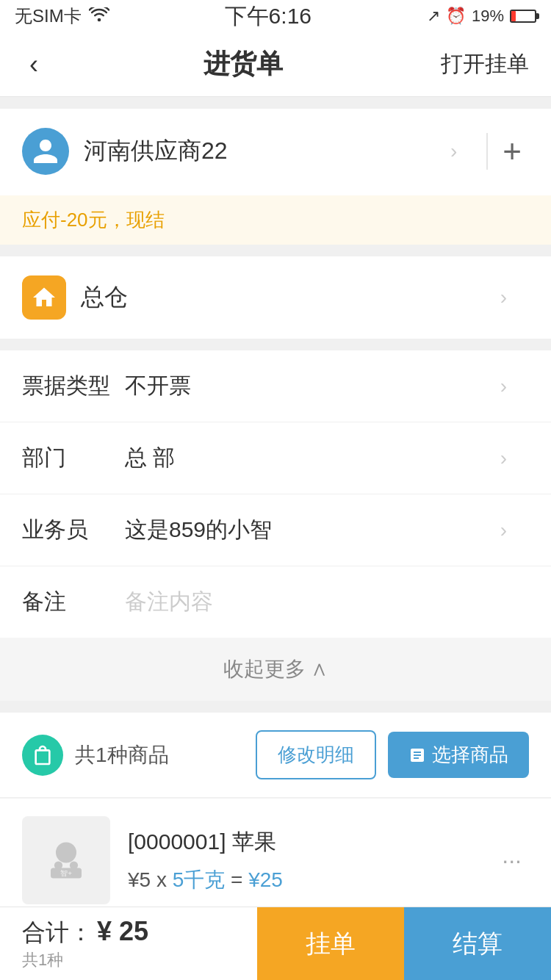 The image size is (551, 980). Describe the element at coordinates (48, 16) in the screenshot. I see `carrier-text: 无SIM卡` at that location.